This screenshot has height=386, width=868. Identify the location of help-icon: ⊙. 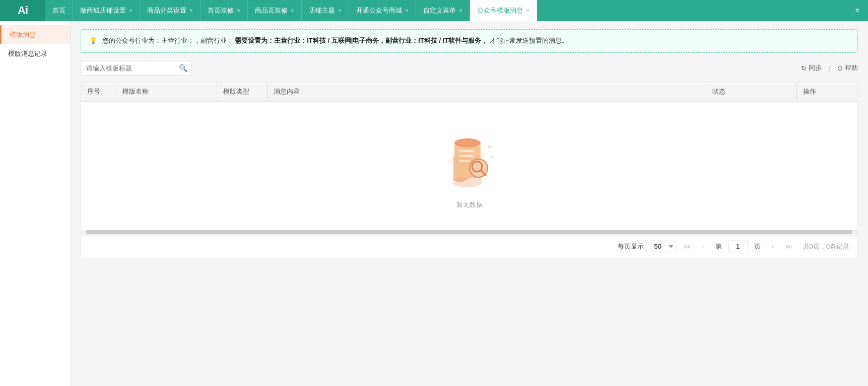
(840, 68).